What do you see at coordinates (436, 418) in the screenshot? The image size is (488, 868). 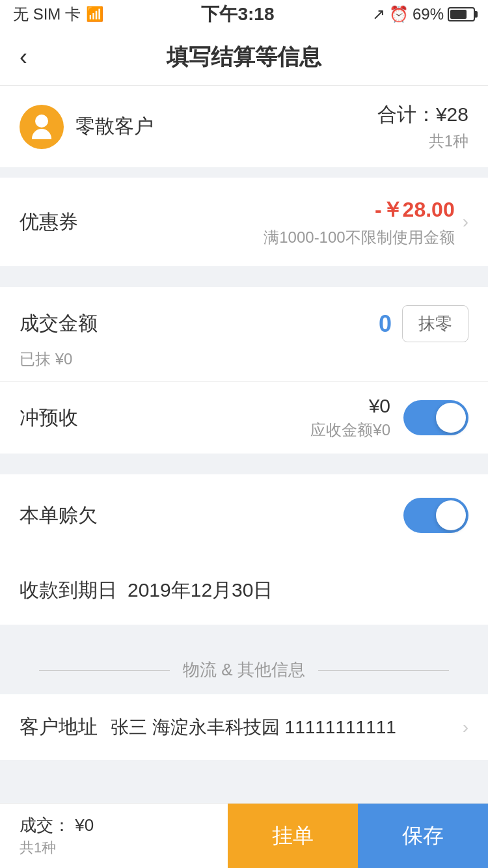 I see `precollect-toggle` at bounding box center [436, 418].